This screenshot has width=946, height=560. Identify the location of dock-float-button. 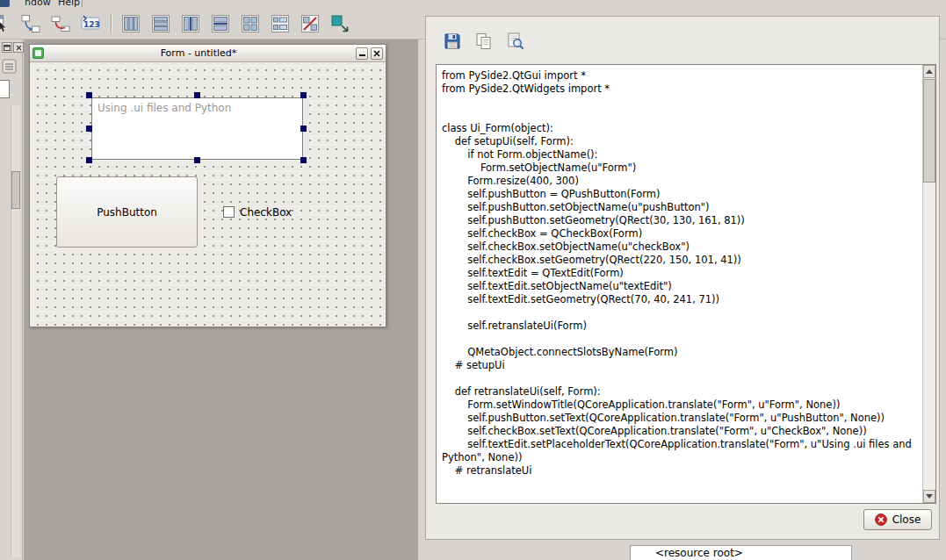
(7, 47).